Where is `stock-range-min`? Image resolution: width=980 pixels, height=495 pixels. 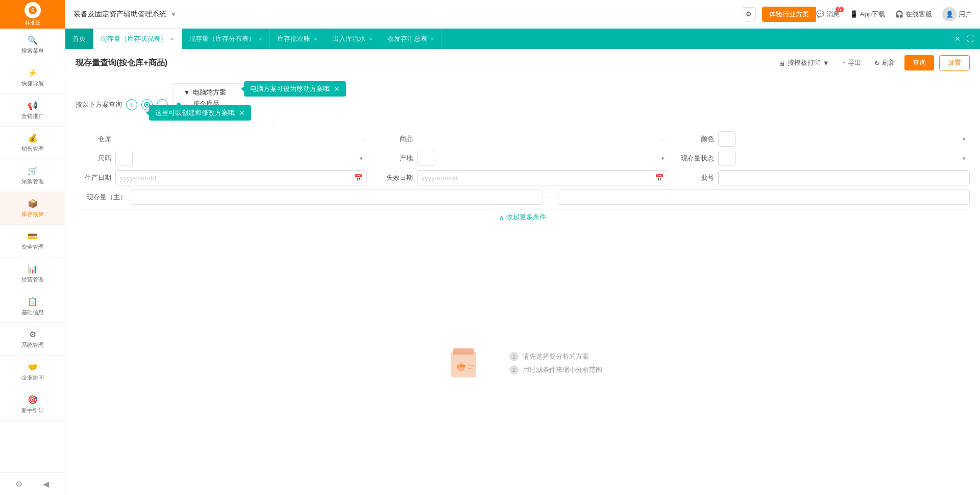 stock-range-min is located at coordinates (337, 197).